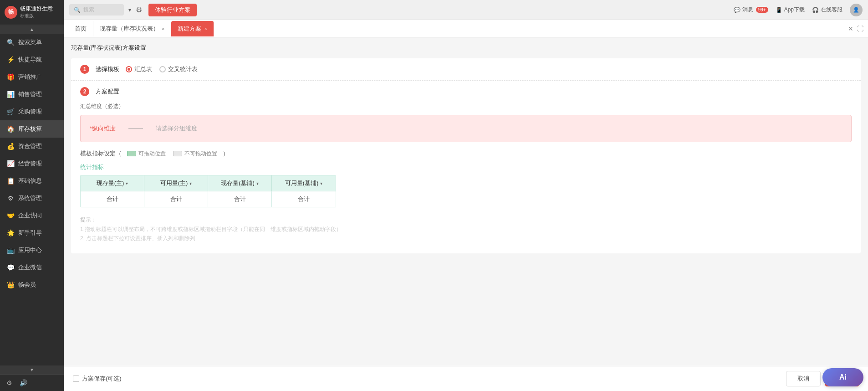  I want to click on topbar: 🔍 搜索 ▾ ⚙ 体验行业方案 💬 消息 99+ 📱 App下载 🎧 在线客服 …, so click(466, 10).